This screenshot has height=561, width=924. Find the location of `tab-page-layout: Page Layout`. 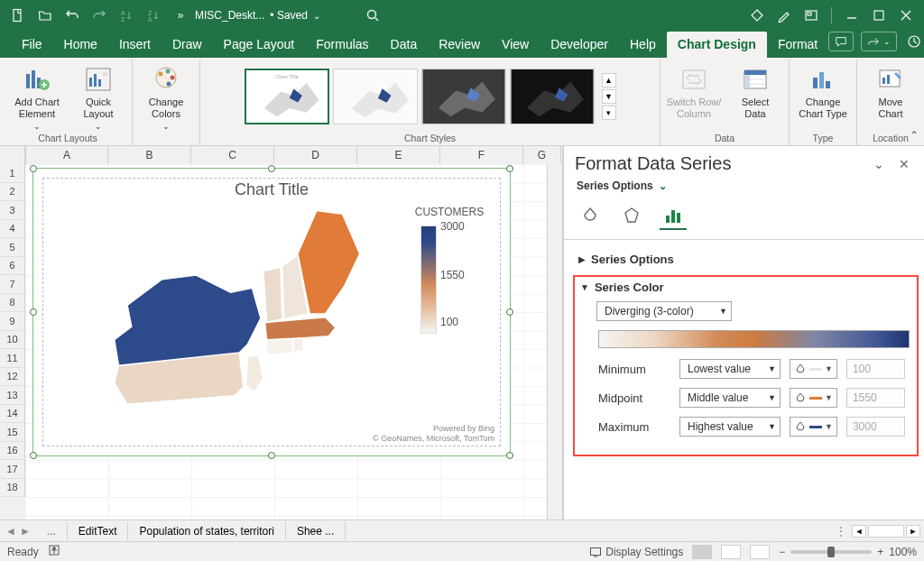

tab-page-layout: Page Layout is located at coordinates (260, 45).